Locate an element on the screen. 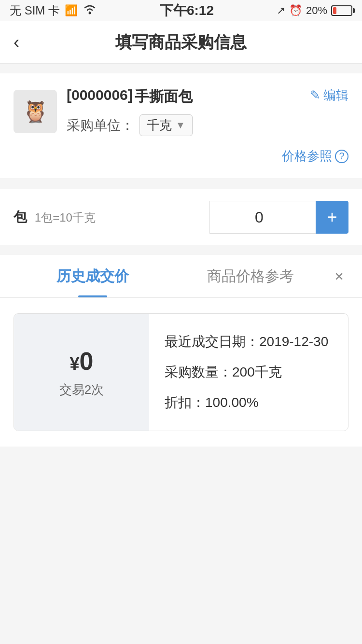  back-button: ‹ is located at coordinates (16, 42).